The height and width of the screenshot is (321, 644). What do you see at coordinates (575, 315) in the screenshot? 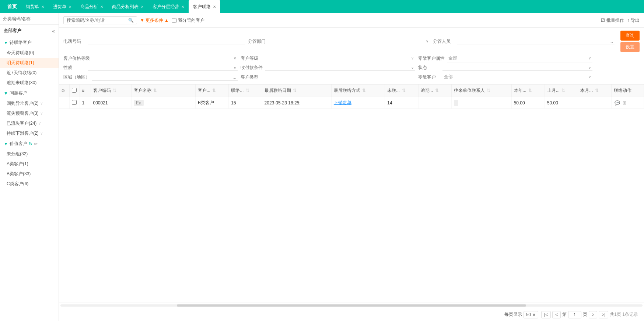
I see `page-input` at bounding box center [575, 315].